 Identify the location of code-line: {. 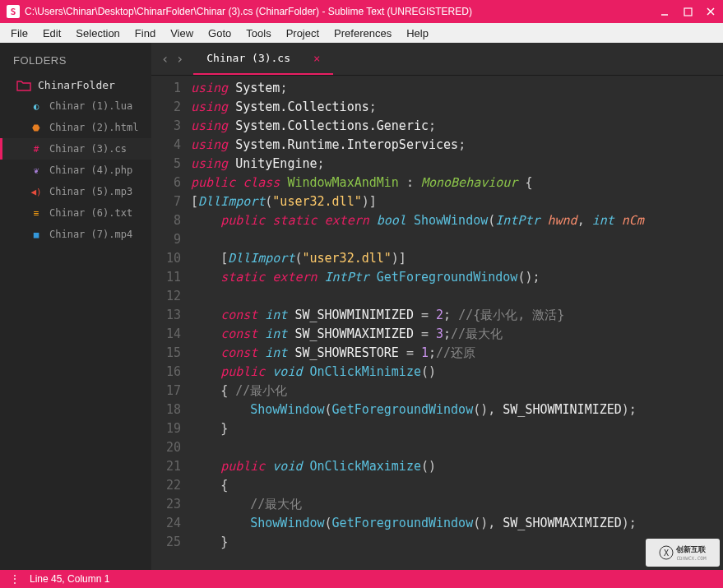
(457, 485).